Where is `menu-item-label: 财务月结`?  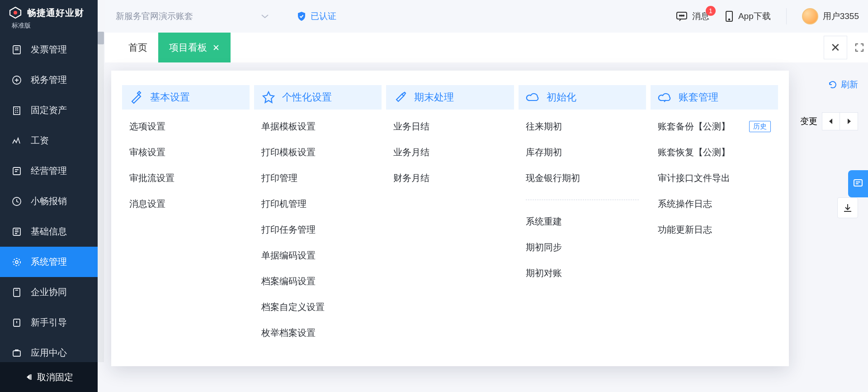 menu-item-label: 财务月结 is located at coordinates (411, 178).